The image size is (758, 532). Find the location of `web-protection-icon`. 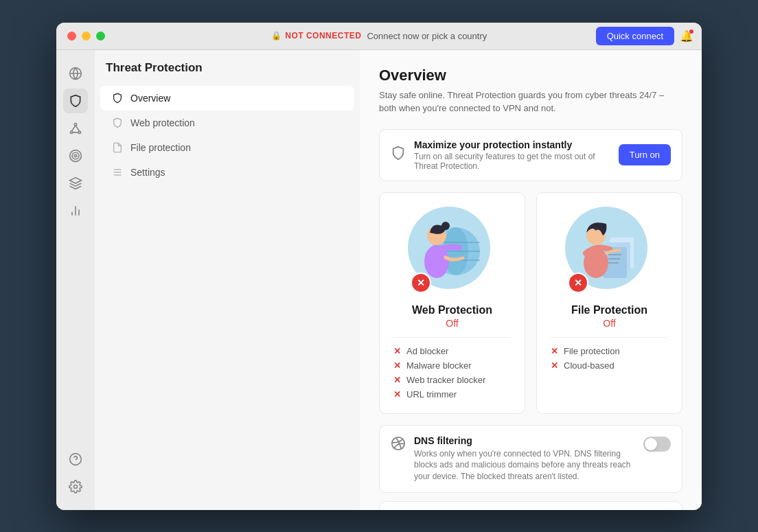

web-protection-icon is located at coordinates (117, 123).